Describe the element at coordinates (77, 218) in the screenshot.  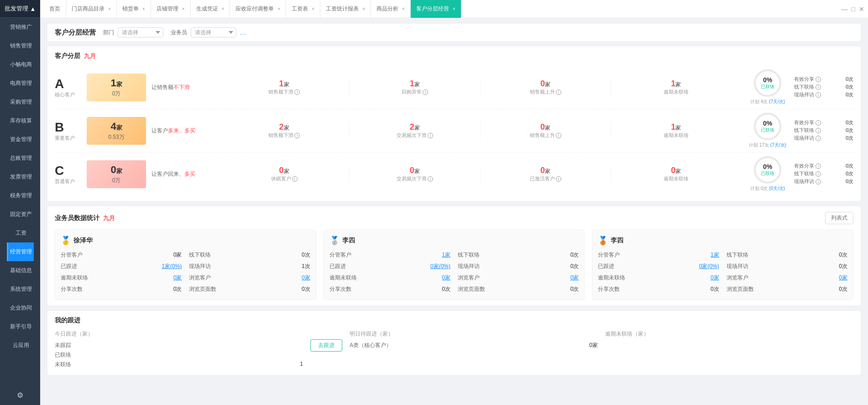
I see `biz-section-title: 业务员数据统计` at that location.